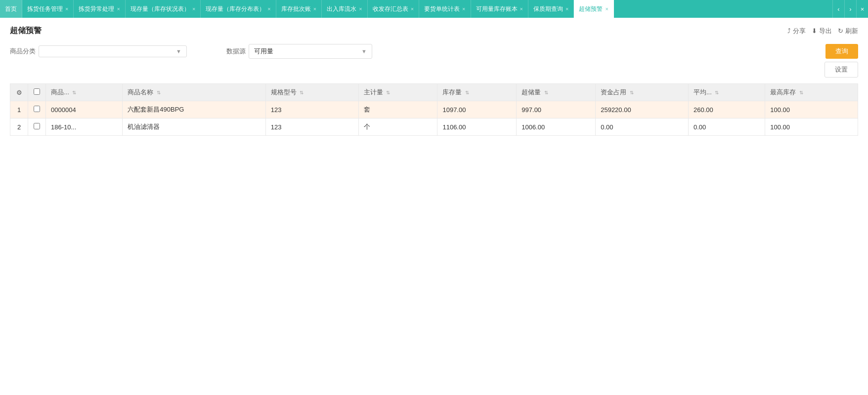 This screenshot has height=395, width=868. Describe the element at coordinates (822, 31) in the screenshot. I see `export-button: ⬇ 导出` at that location.